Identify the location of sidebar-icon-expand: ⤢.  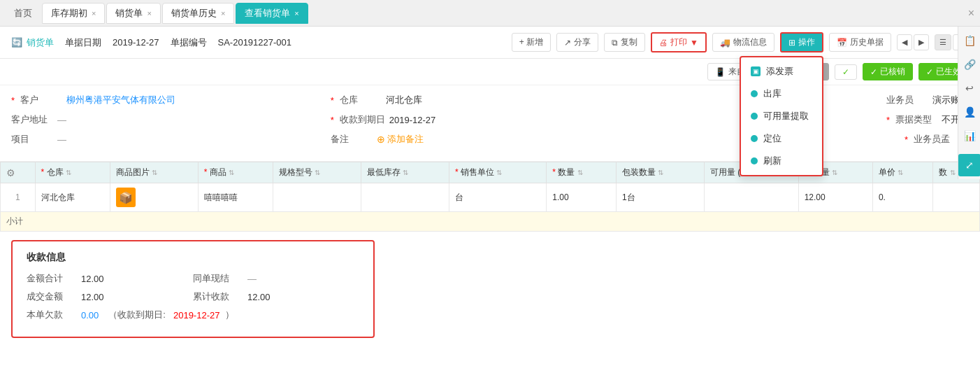
(969, 165).